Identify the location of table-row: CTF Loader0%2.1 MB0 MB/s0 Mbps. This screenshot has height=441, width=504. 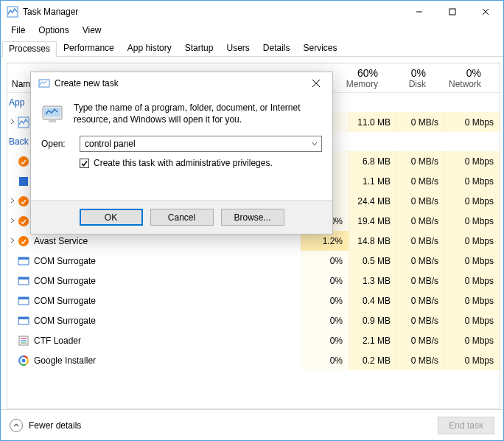
(253, 341).